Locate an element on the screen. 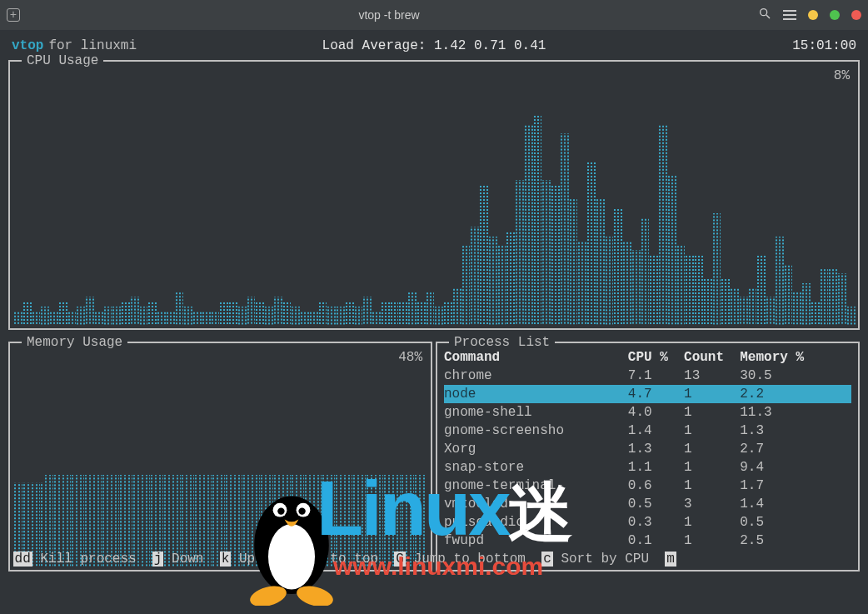 This screenshot has width=868, height=614. window-titlebar: + vtop -t brew is located at coordinates (434, 15).